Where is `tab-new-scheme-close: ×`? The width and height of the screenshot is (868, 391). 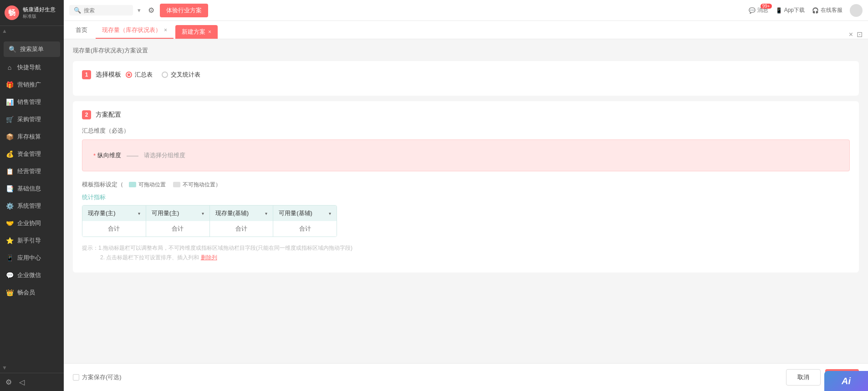 tab-new-scheme-close: × is located at coordinates (209, 32).